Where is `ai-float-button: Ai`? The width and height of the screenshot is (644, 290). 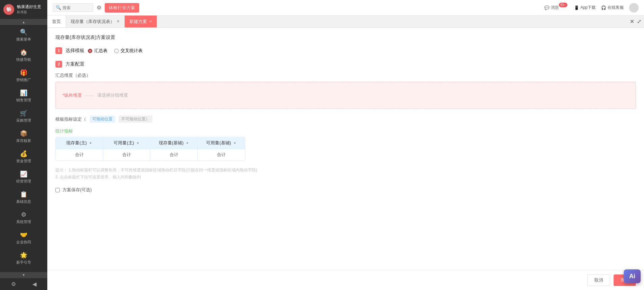 ai-float-button: Ai is located at coordinates (632, 276).